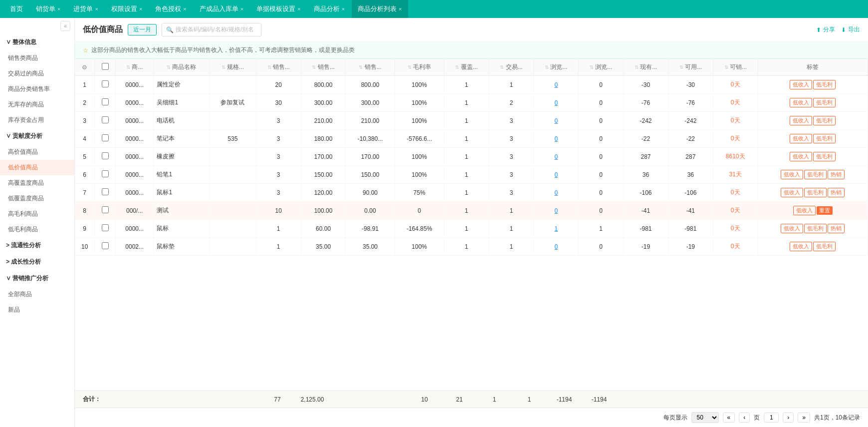 Image resolution: width=868 pixels, height=427 pixels. Describe the element at coordinates (37, 199) in the screenshot. I see `sidebar-item-低覆盖度商品: 低覆盖度商品` at that location.